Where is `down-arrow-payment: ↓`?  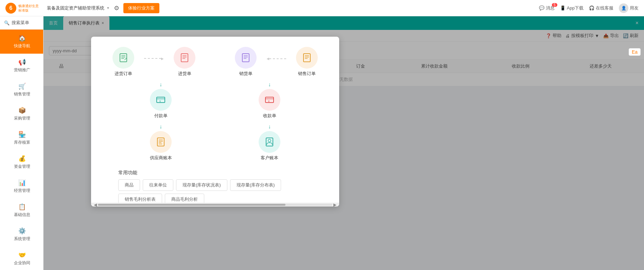 down-arrow-payment: ↓ is located at coordinates (161, 85).